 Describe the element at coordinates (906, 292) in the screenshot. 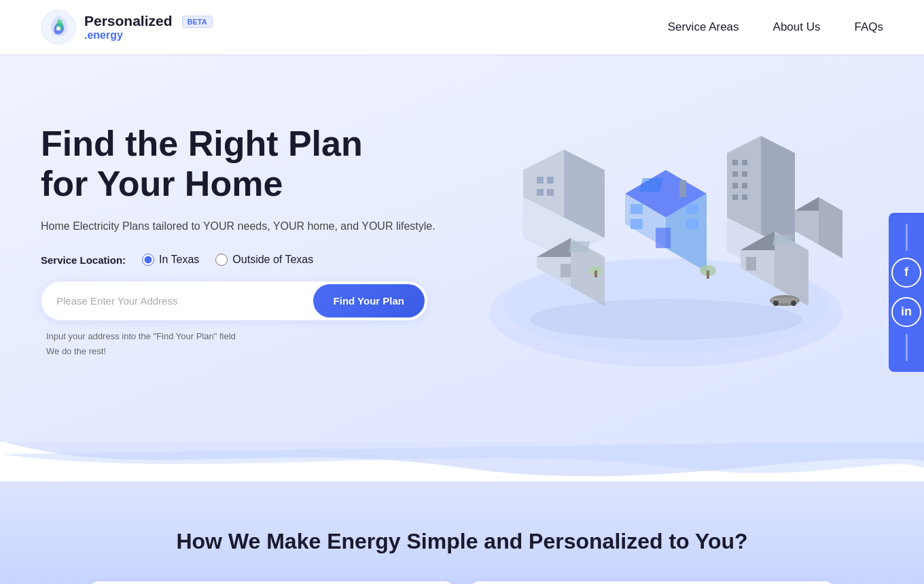

I see `social-sidebar: f in` at that location.